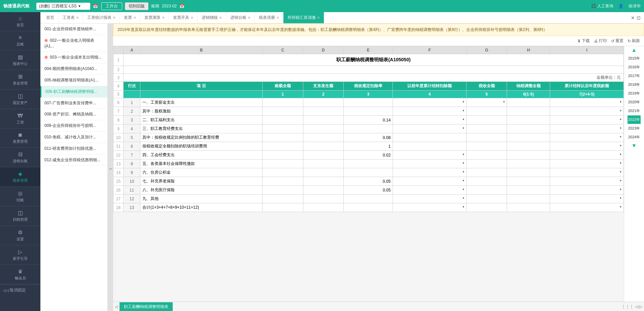 This screenshot has width=644, height=311. Describe the element at coordinates (221, 18) in the screenshot. I see `tab-purchase-verify-close: ✕` at that location.